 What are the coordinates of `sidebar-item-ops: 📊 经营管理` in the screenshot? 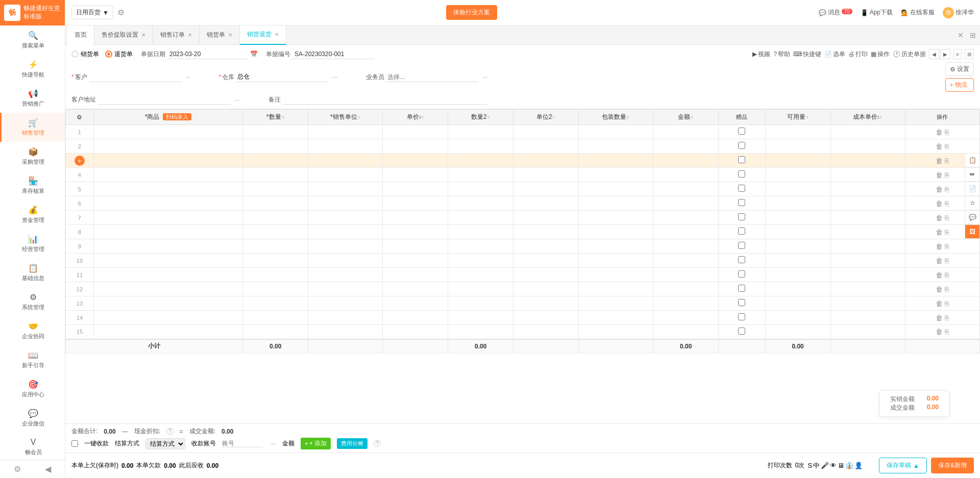 It's located at (33, 244).